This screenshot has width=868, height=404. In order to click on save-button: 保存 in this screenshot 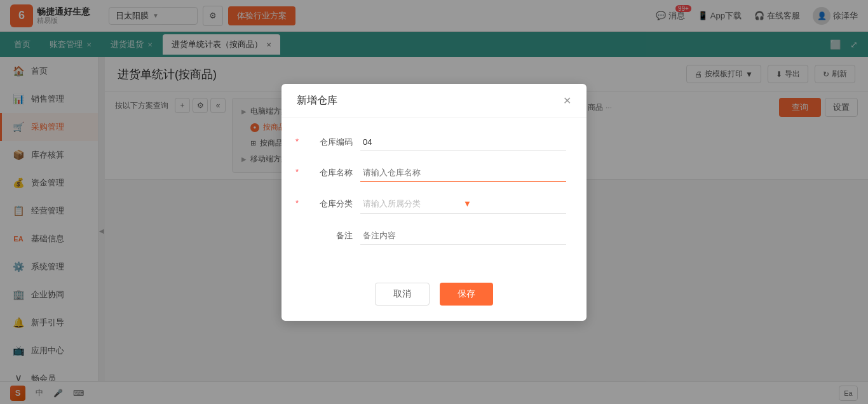, I will do `click(466, 294)`.